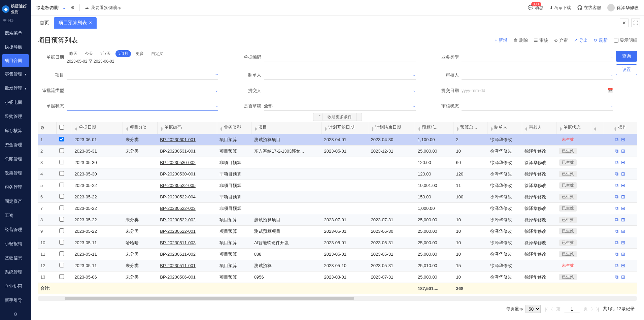  What do you see at coordinates (15, 201) in the screenshot?
I see `sidebar-item: 固定资产` at bounding box center [15, 201].